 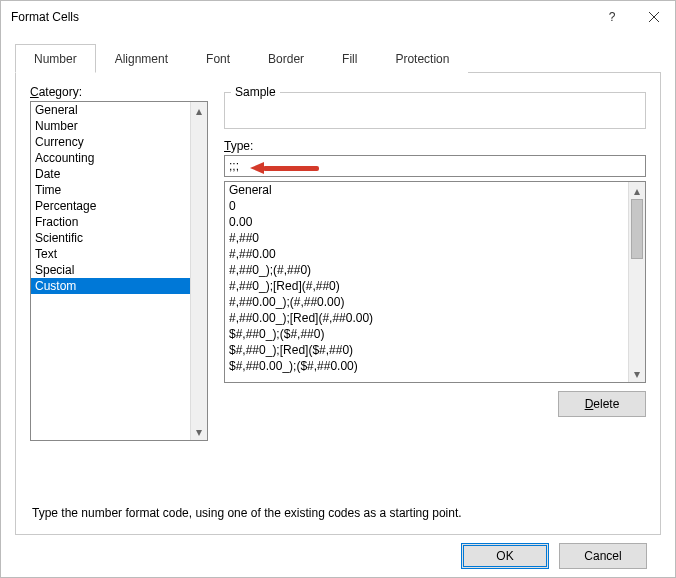 What do you see at coordinates (110, 238) in the screenshot?
I see `category-item: Scientific` at bounding box center [110, 238].